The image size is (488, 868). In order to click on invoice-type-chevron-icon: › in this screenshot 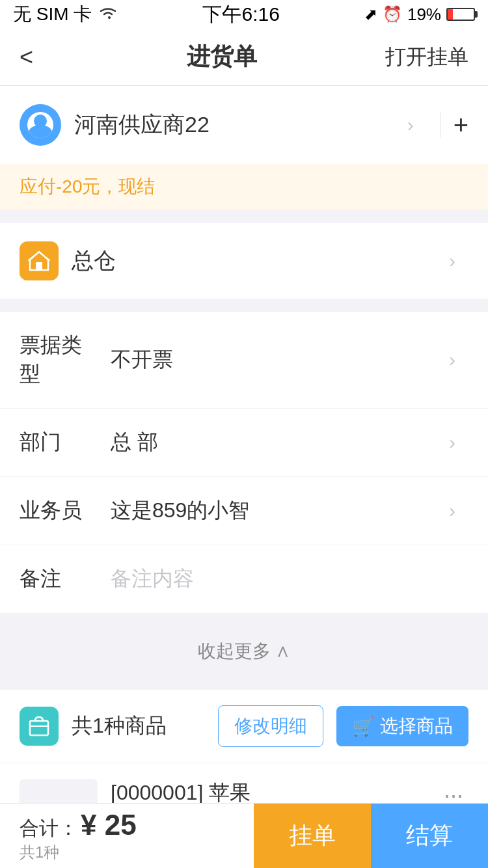, I will do `click(452, 360)`.